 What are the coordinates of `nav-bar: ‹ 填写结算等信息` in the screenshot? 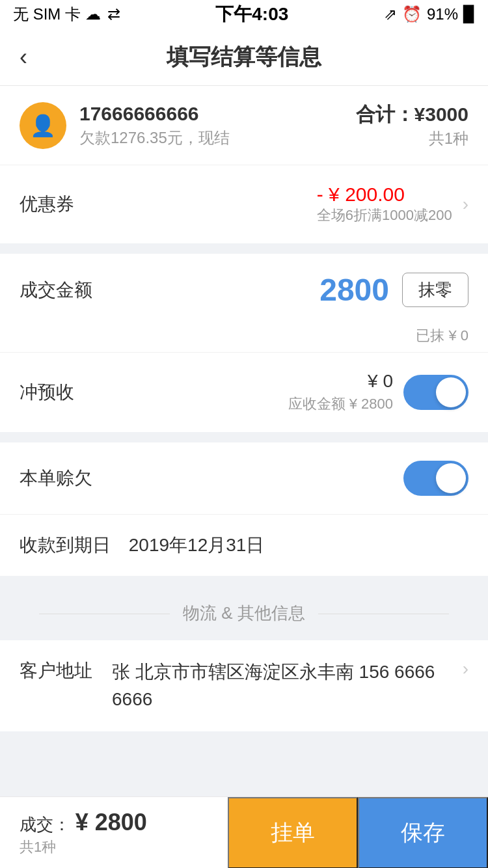 It's located at (244, 57).